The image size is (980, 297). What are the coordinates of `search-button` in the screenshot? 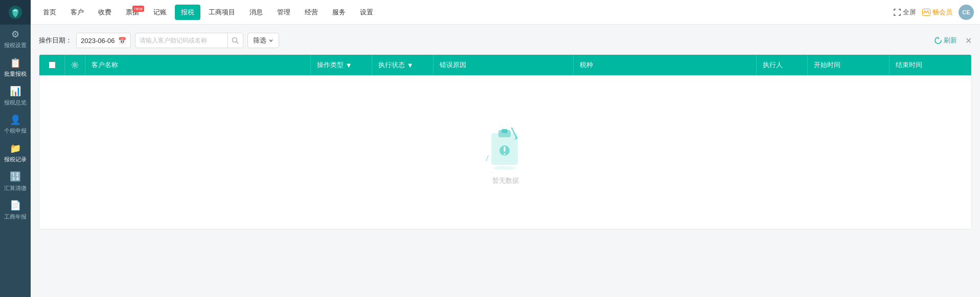 It's located at (235, 40).